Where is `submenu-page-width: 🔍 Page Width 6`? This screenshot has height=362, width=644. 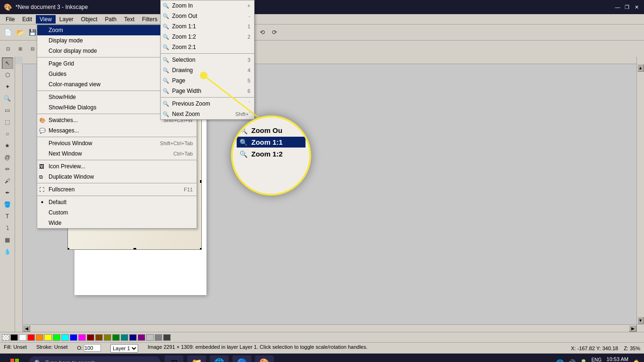
submenu-page-width: 🔍 Page Width 6 is located at coordinates (207, 91).